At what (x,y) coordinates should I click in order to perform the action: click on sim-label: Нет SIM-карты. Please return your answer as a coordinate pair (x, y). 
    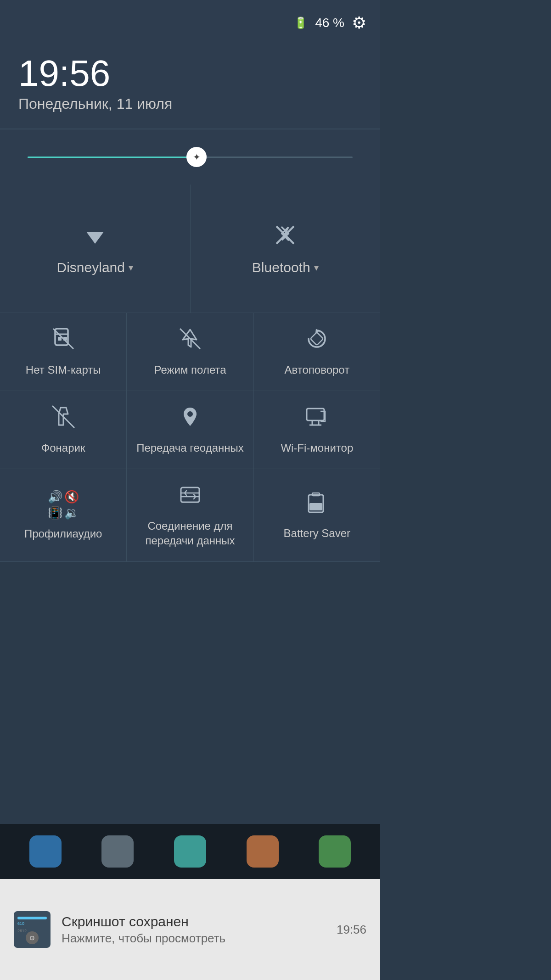
    Looking at the image, I should click on (63, 370).